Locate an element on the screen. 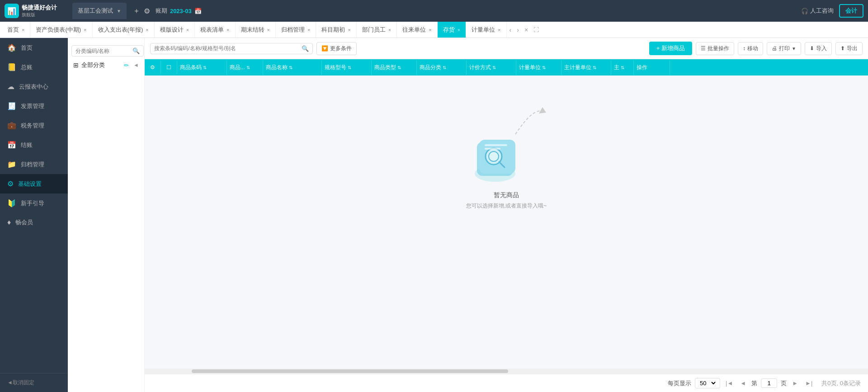 Image resolution: width=868 pixels, height=392 pixels. sidebar-label-archive: 归档管理 is located at coordinates (33, 165).